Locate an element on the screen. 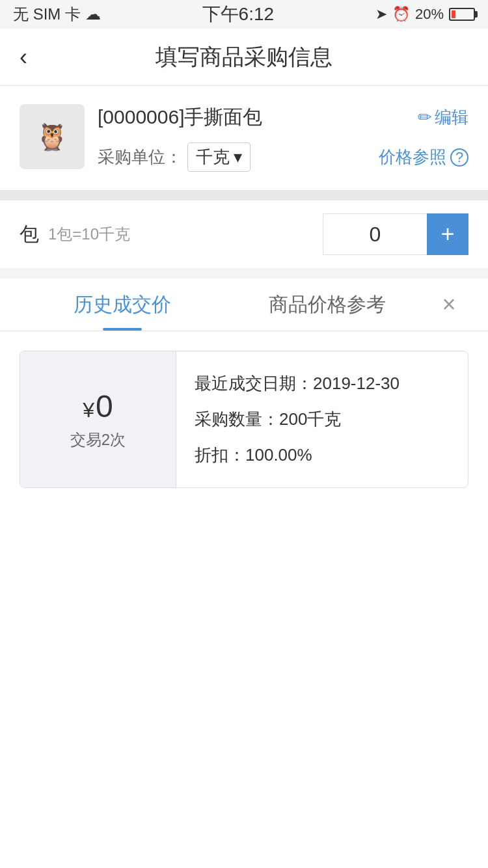 The image size is (488, 868). price-ref-button: 价格参照 ? is located at coordinates (424, 157).